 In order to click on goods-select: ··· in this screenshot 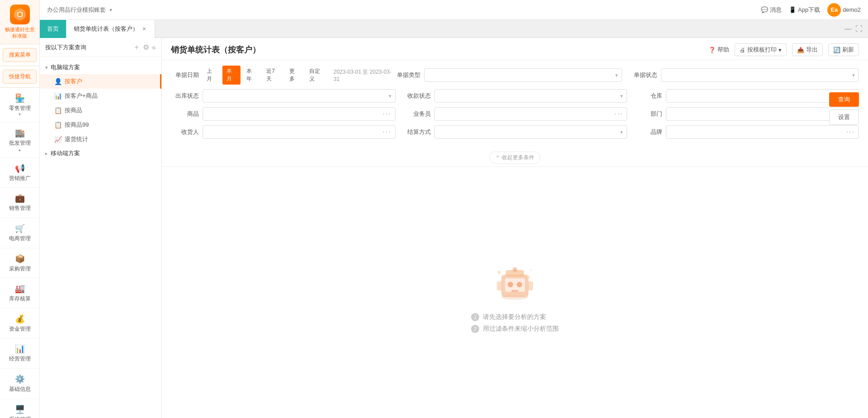, I will do `click(299, 114)`.